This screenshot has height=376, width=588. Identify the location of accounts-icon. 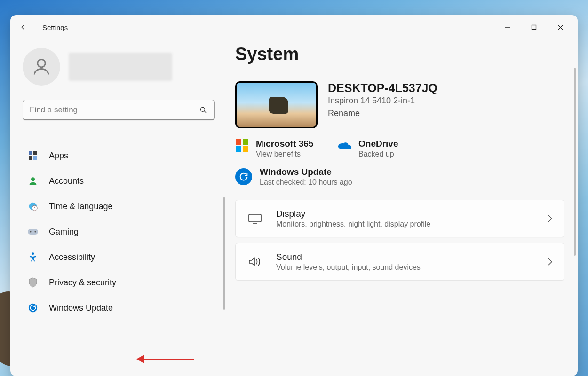
(33, 181).